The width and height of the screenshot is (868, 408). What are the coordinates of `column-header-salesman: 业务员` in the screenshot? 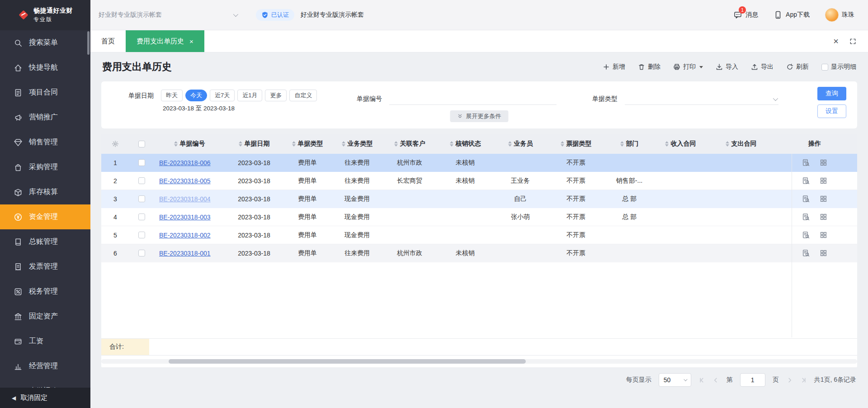 It's located at (520, 144).